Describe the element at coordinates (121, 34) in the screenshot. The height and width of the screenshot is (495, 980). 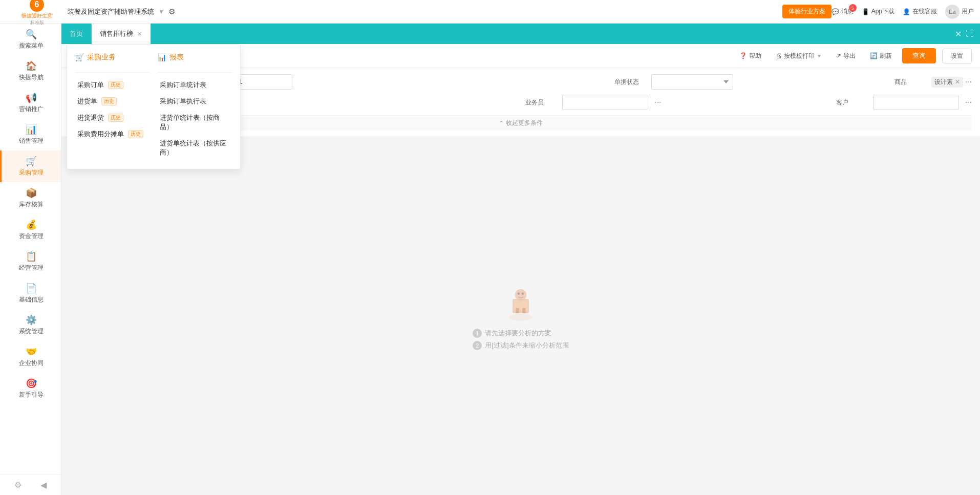
I see `tab-sales-ranking: 销售排行榜 ✕` at that location.